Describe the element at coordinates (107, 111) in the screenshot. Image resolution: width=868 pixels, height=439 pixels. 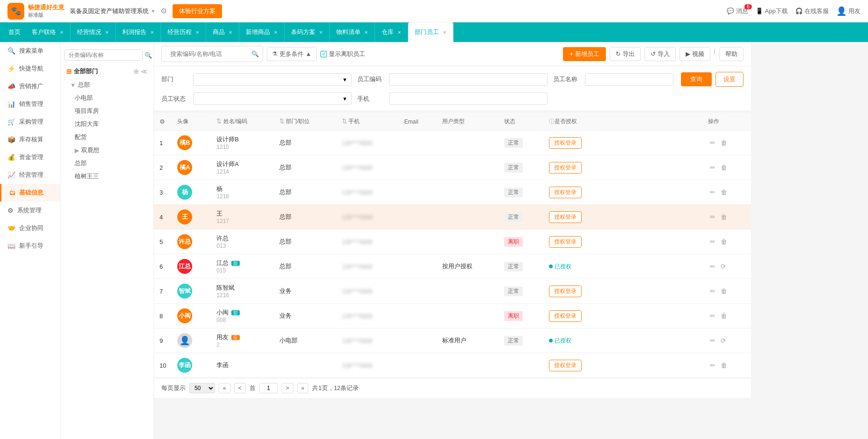
I see `dept-node-xiangmukufang: 项目库房` at that location.